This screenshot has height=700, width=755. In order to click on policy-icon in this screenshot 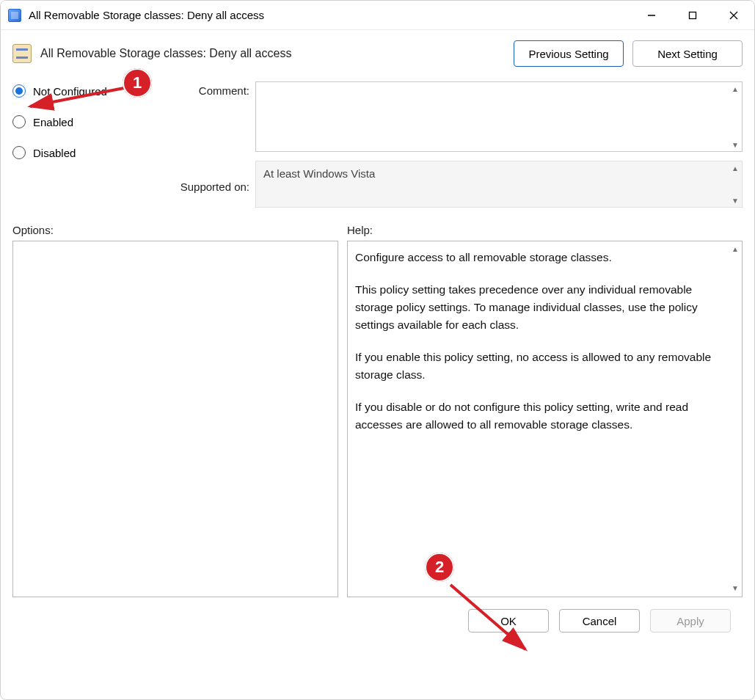, I will do `click(22, 54)`.